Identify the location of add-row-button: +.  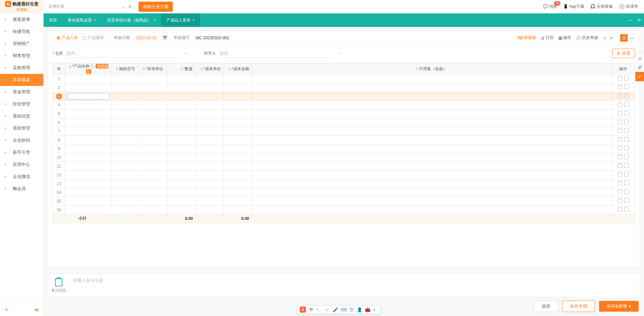
(59, 96).